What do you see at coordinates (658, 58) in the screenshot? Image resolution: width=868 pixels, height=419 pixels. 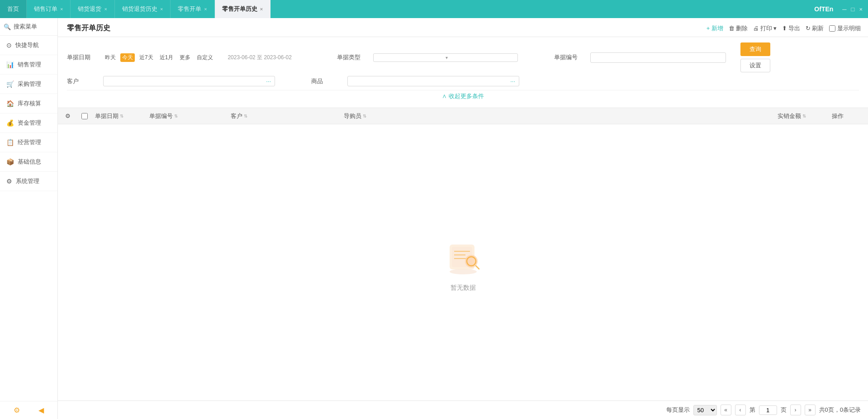 I see `order-num-input` at bounding box center [658, 58].